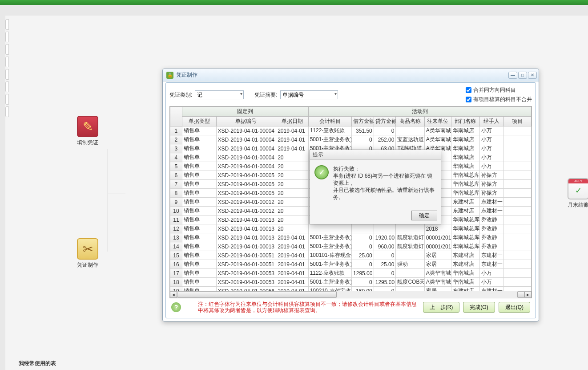  I want to click on table-row: 12销售单XSD-2019-04-01-00013202018华南城总库乔改静, so click(351, 229).